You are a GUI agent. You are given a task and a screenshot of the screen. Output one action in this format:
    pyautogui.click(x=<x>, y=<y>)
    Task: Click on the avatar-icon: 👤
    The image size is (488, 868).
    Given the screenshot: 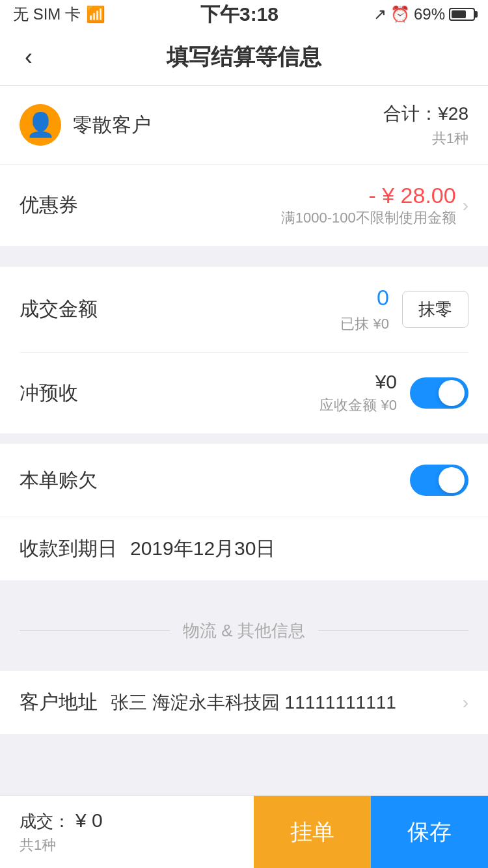 What is the action you would take?
    pyautogui.click(x=40, y=125)
    